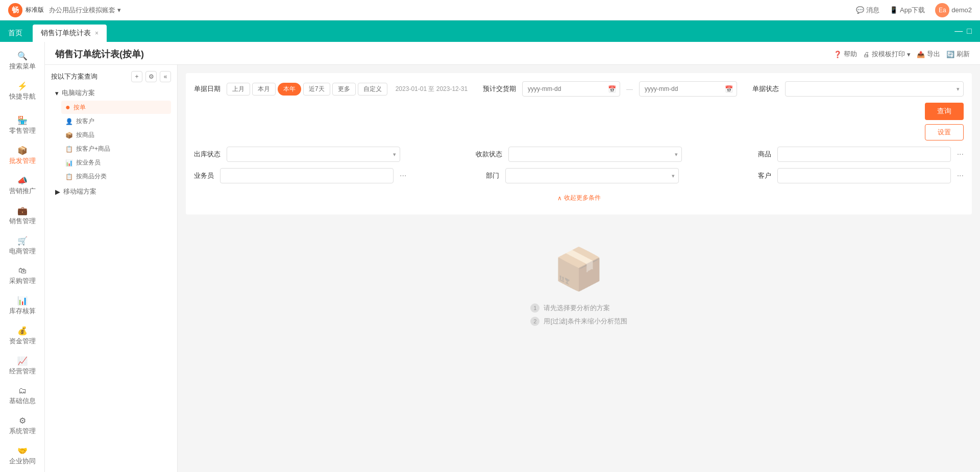 This screenshot has height=472, width=980. Describe the element at coordinates (307, 176) in the screenshot. I see `sales-input` at that location.